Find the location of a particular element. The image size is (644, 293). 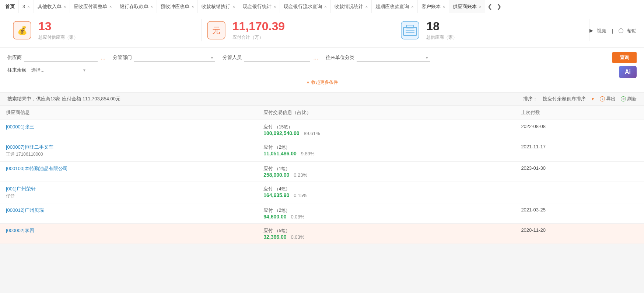

dept-label: 分管部门 is located at coordinates (122, 58).